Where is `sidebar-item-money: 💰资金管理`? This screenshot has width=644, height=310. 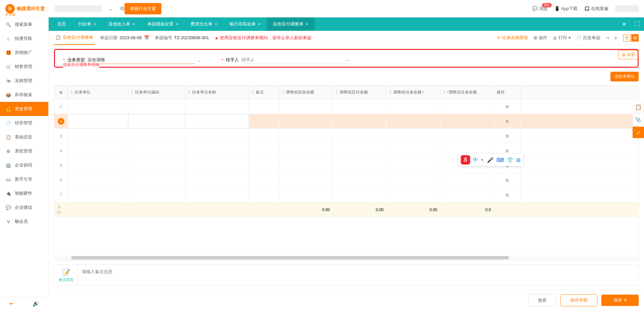 sidebar-item-money: 💰资金管理 is located at coordinates (24, 109).